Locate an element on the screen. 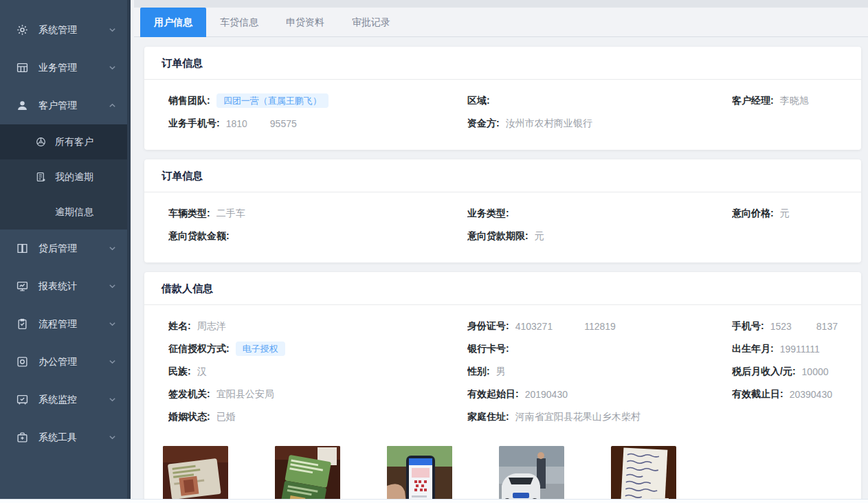 Image resolution: width=868 pixels, height=503 pixels. field-ethnicity: 民族: 汉 is located at coordinates (318, 371).